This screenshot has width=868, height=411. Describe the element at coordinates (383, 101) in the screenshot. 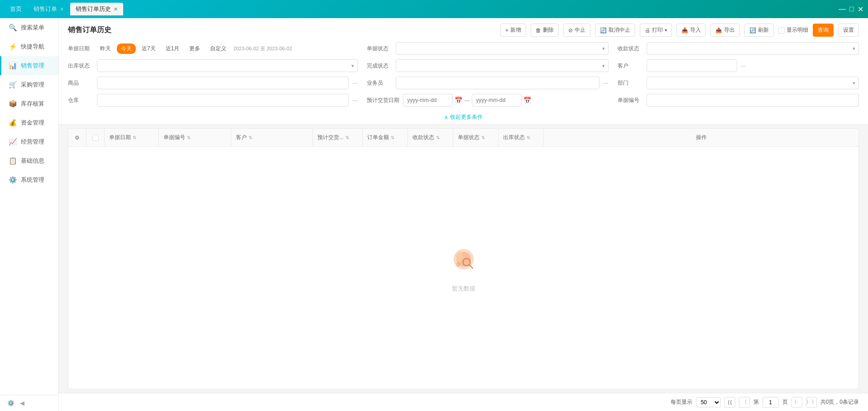

I see `delivery-date-label: 预计交货日期` at that location.